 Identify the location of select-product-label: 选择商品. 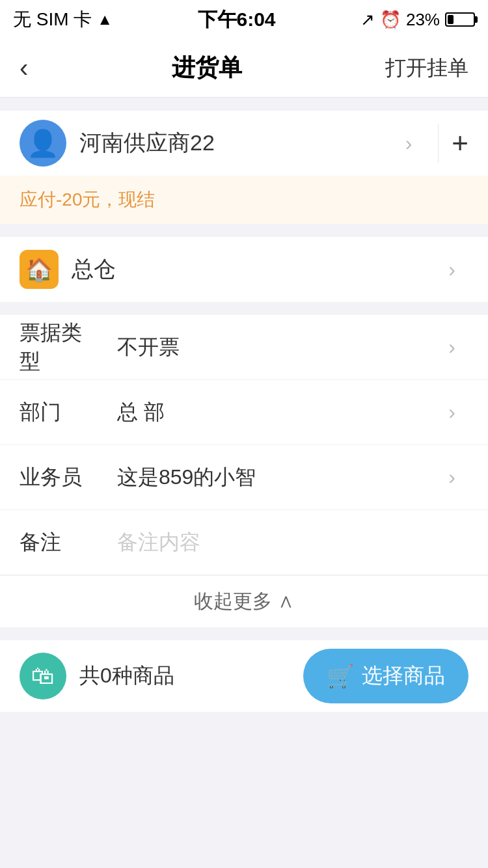
(403, 676).